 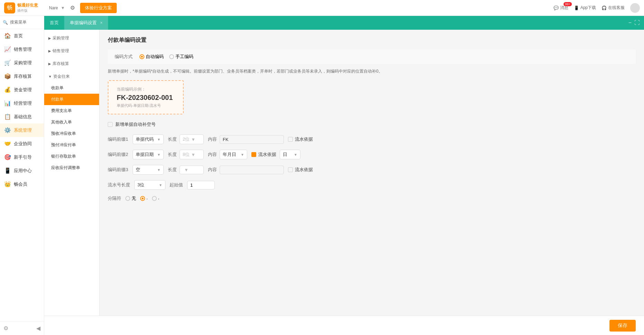 I want to click on start-value-input, so click(x=201, y=185).